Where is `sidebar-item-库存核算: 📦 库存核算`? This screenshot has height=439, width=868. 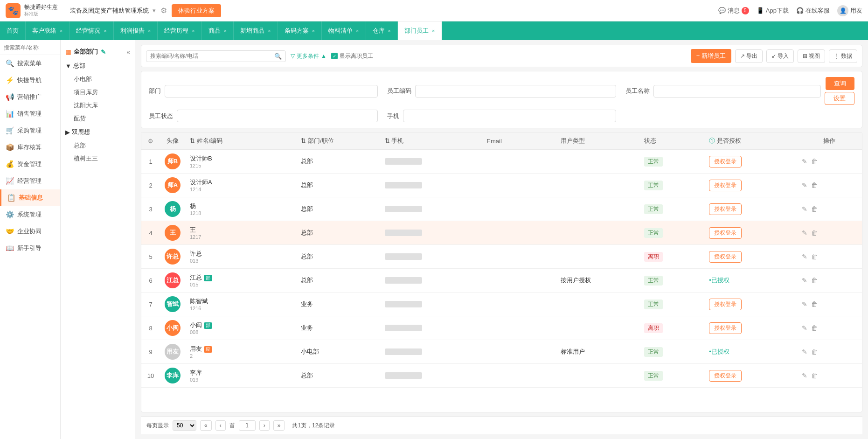
sidebar-item-库存核算: 📦 库存核算 is located at coordinates (30, 147).